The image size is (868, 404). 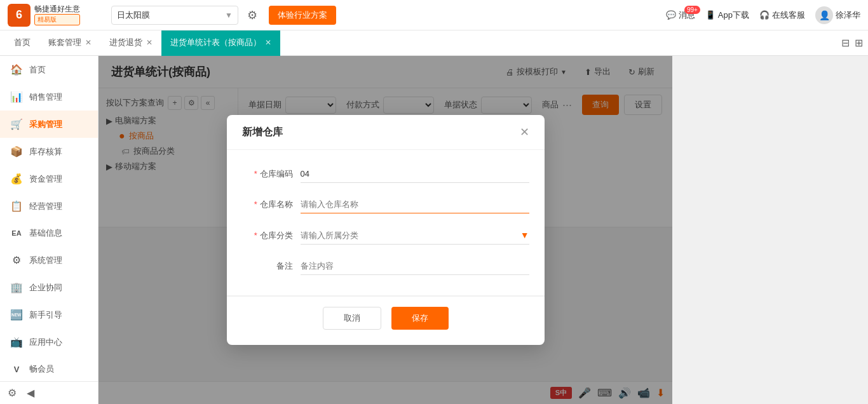 What do you see at coordinates (46, 125) in the screenshot?
I see `sidebar-item-purchase-label: 采购管理` at bounding box center [46, 125].